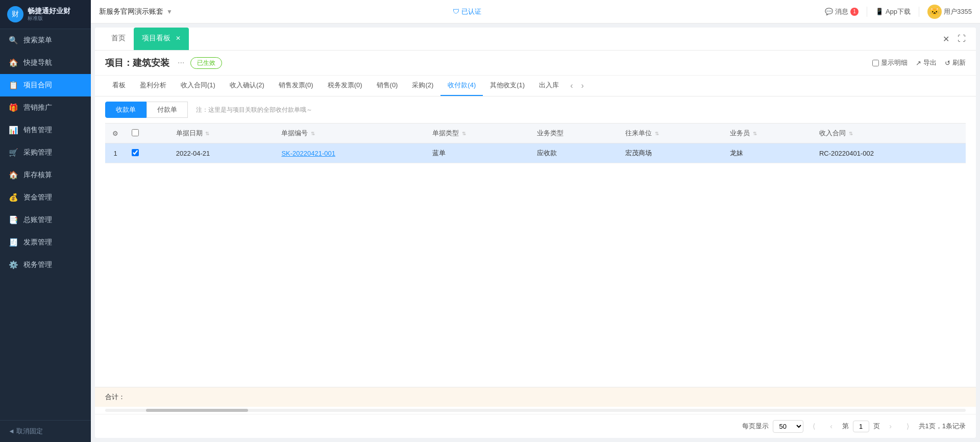 The height and width of the screenshot is (442, 980). Describe the element at coordinates (926, 63) in the screenshot. I see `export-button: ↗ 导出` at that location.